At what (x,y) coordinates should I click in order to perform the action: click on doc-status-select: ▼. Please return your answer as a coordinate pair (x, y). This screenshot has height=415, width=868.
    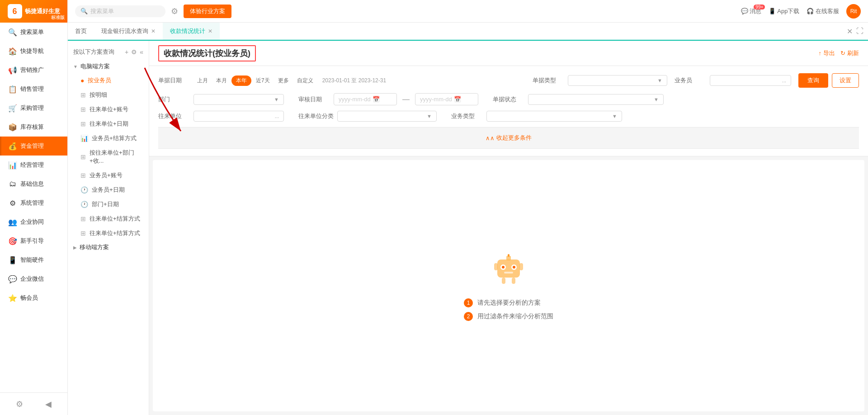
    Looking at the image, I should click on (596, 99).